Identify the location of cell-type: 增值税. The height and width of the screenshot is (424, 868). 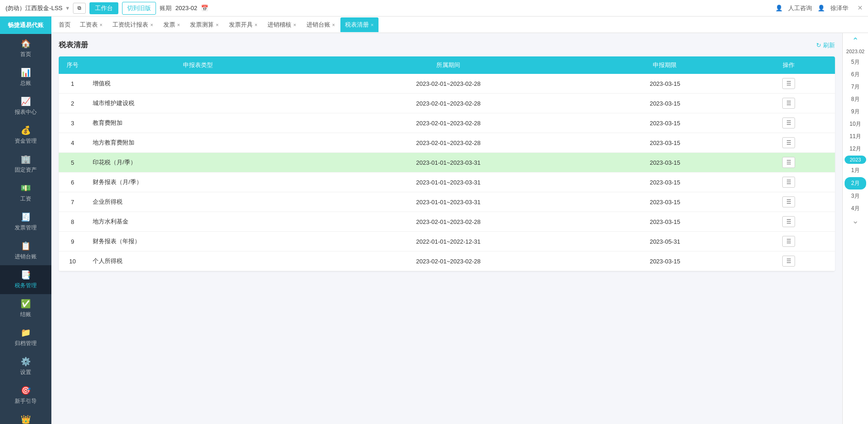
(198, 84).